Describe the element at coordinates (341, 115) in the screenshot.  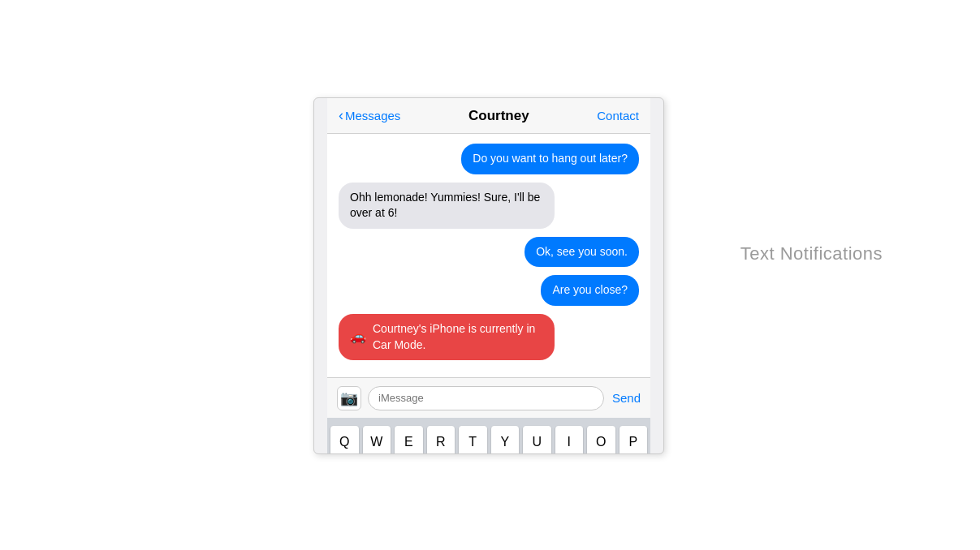
I see `chevron-left-icon: ‹` at that location.